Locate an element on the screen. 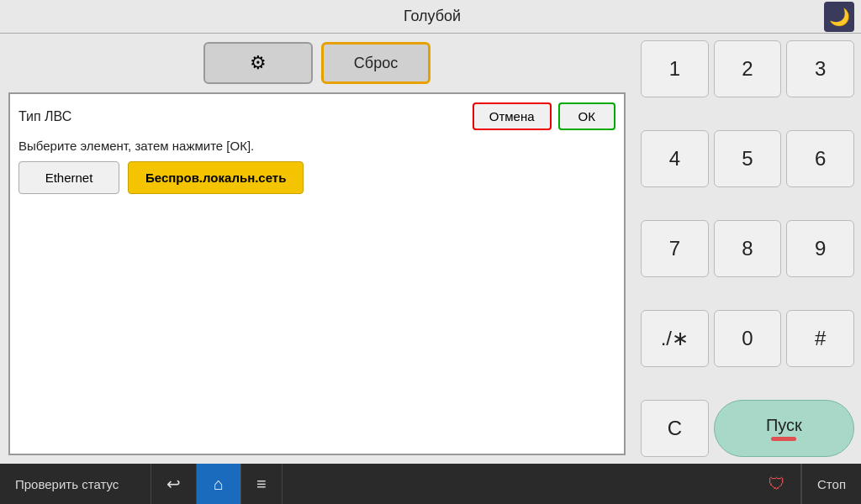 The image size is (861, 504). num-btn-8: 8 is located at coordinates (748, 249).